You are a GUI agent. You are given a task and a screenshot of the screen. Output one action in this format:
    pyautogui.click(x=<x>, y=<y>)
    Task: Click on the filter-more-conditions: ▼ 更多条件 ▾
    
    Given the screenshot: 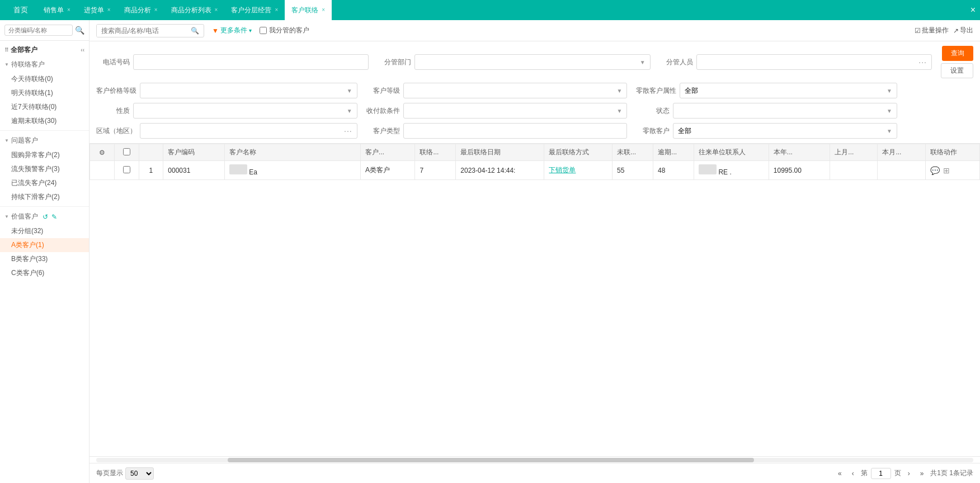 What is the action you would take?
    pyautogui.click(x=232, y=30)
    